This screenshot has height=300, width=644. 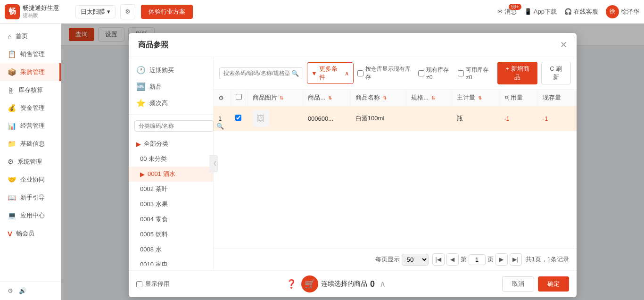 I want to click on app-download-item: 📱 App下载, so click(x=540, y=12).